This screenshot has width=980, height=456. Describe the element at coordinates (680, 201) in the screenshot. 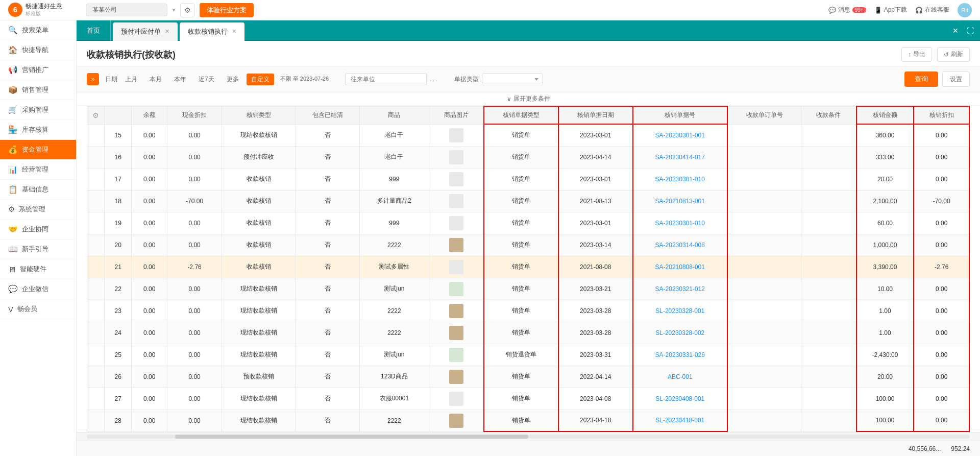

I see `bill-no-link: SA-20210813-001` at that location.